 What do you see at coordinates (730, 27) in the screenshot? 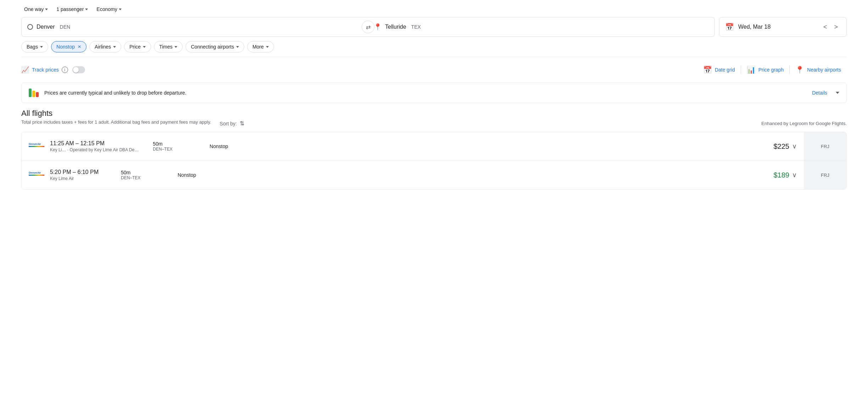
I see `calendar-icon: 📅` at bounding box center [730, 27].